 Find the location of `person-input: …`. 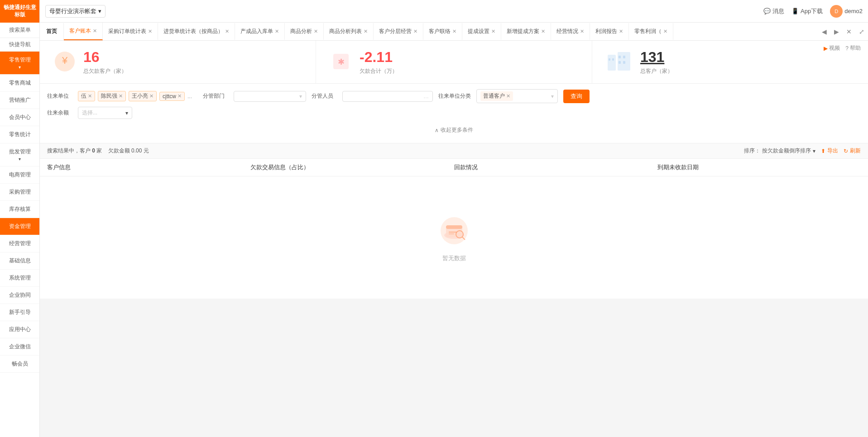

person-input: … is located at coordinates (388, 96).